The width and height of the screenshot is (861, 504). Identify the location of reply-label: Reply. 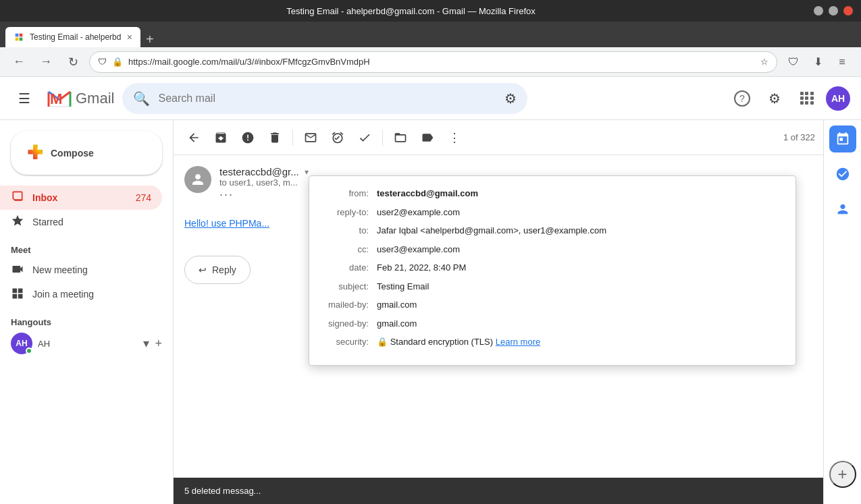
(224, 270).